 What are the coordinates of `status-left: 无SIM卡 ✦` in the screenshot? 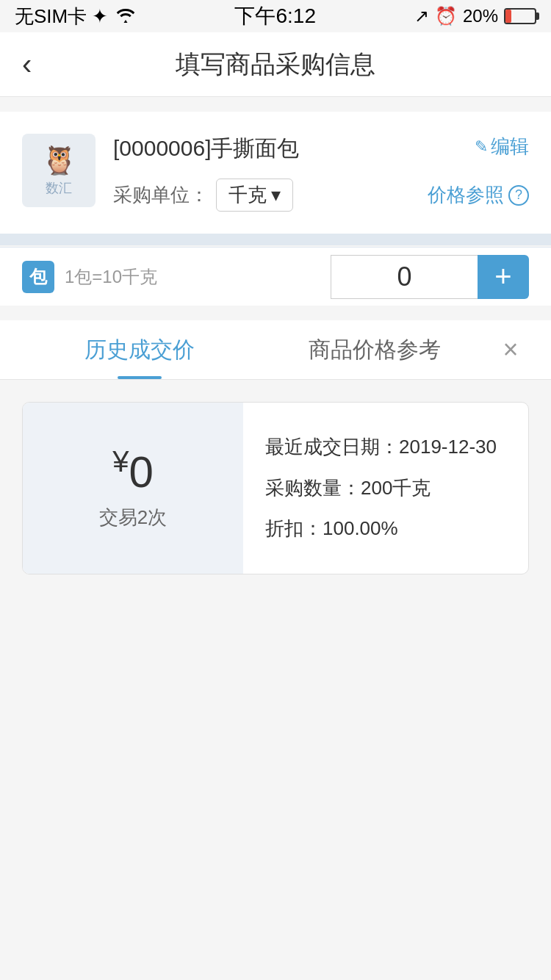 It's located at (75, 16).